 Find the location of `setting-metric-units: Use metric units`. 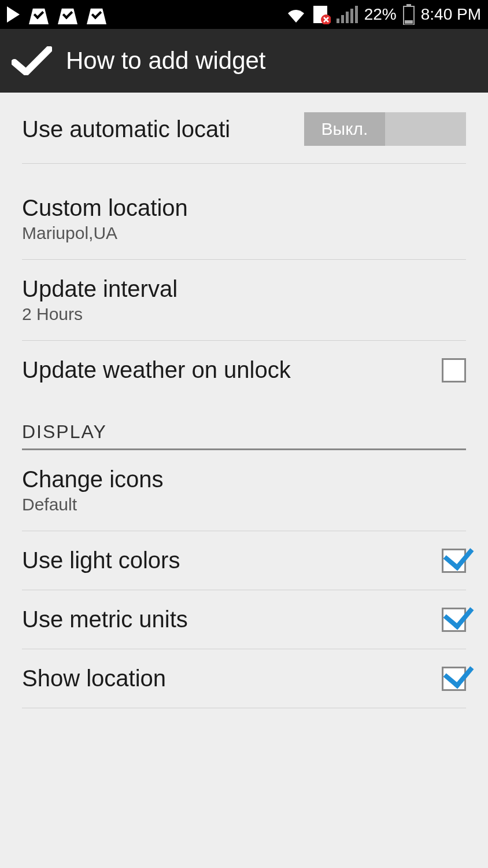

setting-metric-units: Use metric units is located at coordinates (244, 620).